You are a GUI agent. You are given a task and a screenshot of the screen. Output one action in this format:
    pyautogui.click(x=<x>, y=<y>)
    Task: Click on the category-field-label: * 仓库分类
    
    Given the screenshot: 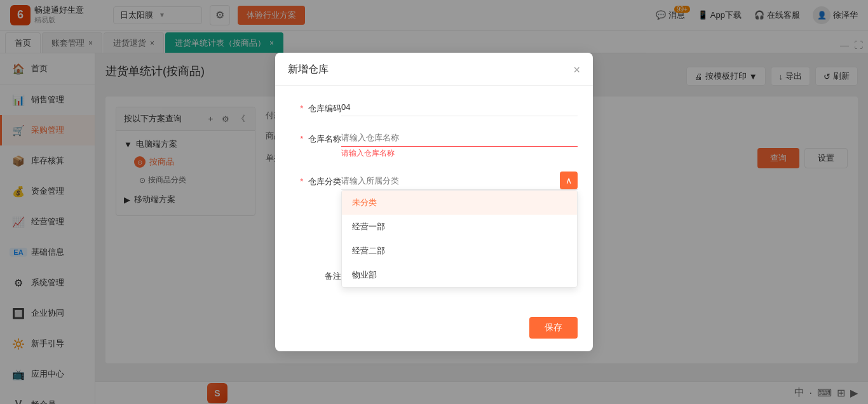 What is the action you would take?
    pyautogui.click(x=316, y=179)
    